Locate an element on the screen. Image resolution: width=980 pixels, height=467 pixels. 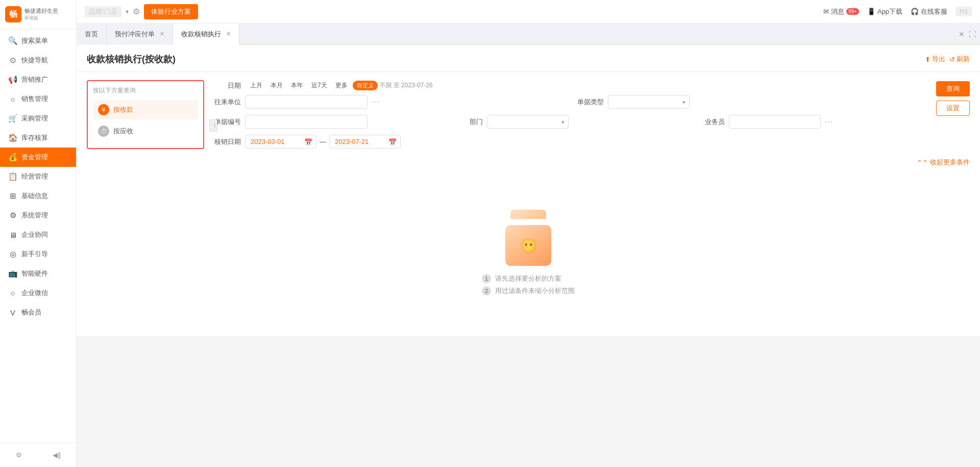
hardware-icon: 📺 is located at coordinates (13, 274).